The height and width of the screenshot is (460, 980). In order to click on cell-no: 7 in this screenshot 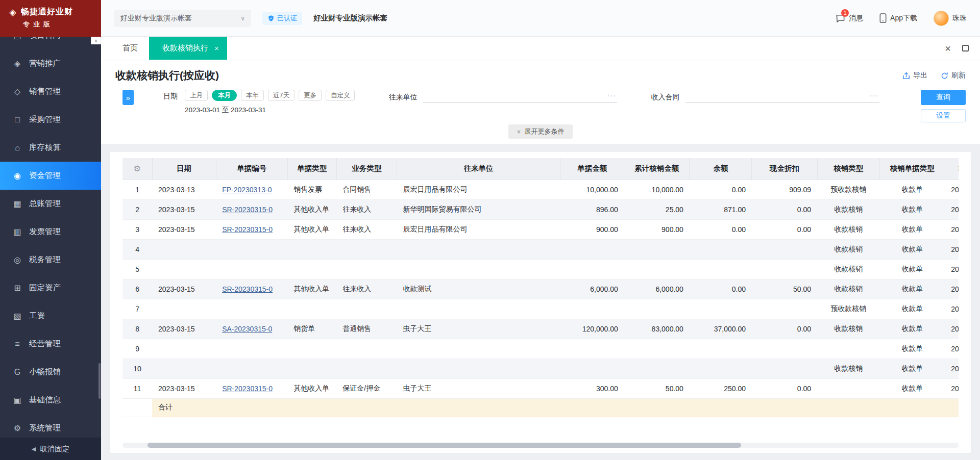, I will do `click(137, 309)`.